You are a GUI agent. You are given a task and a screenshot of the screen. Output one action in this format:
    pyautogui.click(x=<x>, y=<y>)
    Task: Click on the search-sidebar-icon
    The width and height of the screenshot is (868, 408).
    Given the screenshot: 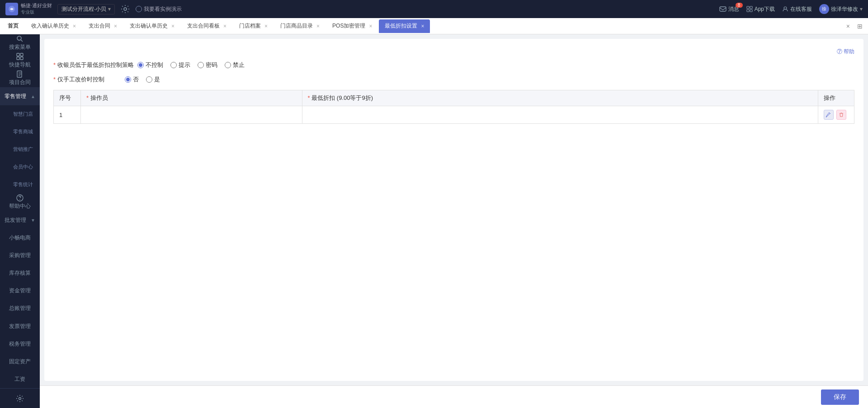 What is the action you would take?
    pyautogui.click(x=20, y=39)
    